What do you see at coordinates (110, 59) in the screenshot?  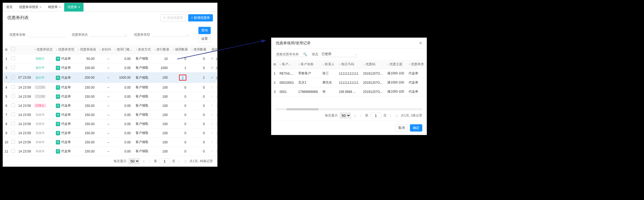 I see `table-row: 1 待执行 代代金券 50.00 -- 0.00 客户领取 10 0 0 ↗ ▦` at bounding box center [110, 59].